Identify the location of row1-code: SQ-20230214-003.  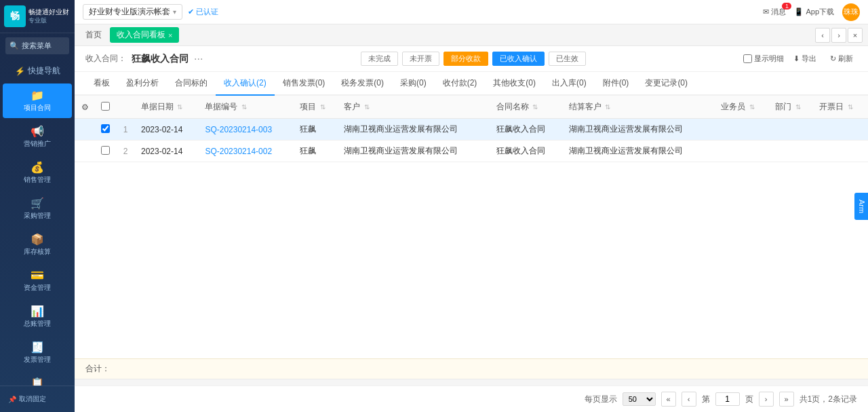
(247, 130).